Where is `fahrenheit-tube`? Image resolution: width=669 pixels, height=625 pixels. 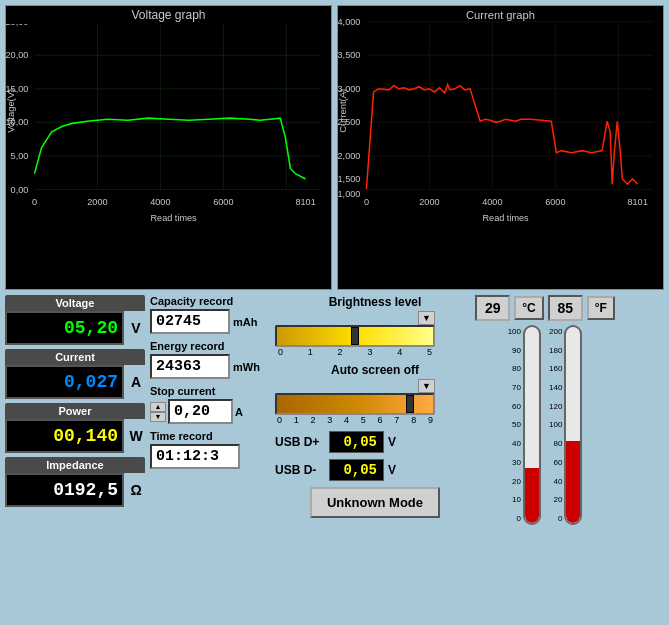
fahrenheit-tube is located at coordinates (573, 425).